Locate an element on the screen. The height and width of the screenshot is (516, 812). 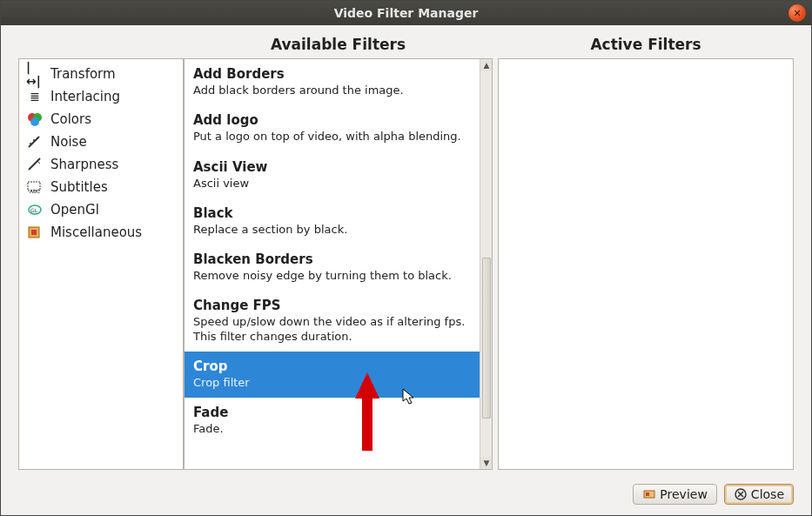
filter-title: Change FPS is located at coordinates (332, 305).